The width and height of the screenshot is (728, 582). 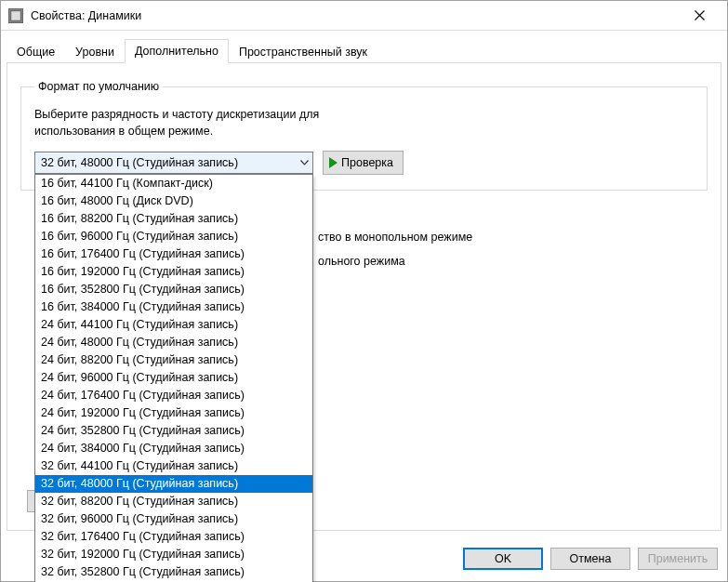 What do you see at coordinates (333, 163) in the screenshot?
I see `play-icon` at bounding box center [333, 163].